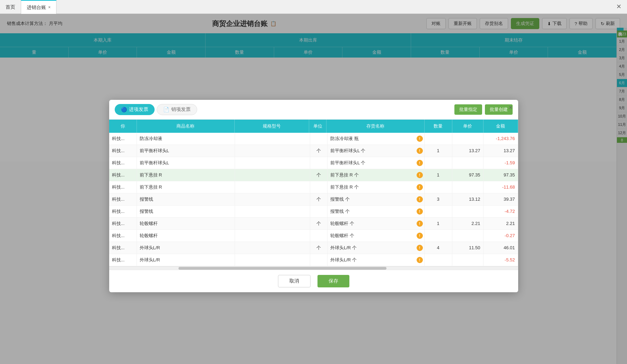  Describe the element at coordinates (619, 7) in the screenshot. I see `window-close-button: ✕` at that location.